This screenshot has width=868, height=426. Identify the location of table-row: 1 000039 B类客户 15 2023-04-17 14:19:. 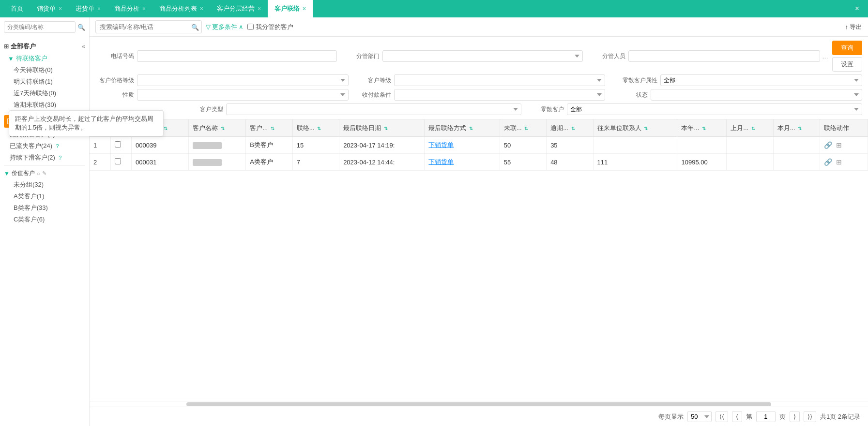
(479, 145).